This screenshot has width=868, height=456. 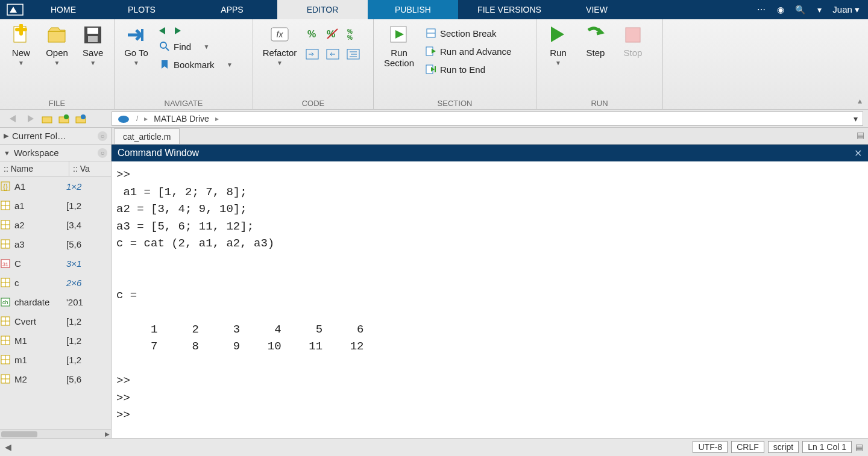 I want to click on var-value: 3×1, so click(x=89, y=264).